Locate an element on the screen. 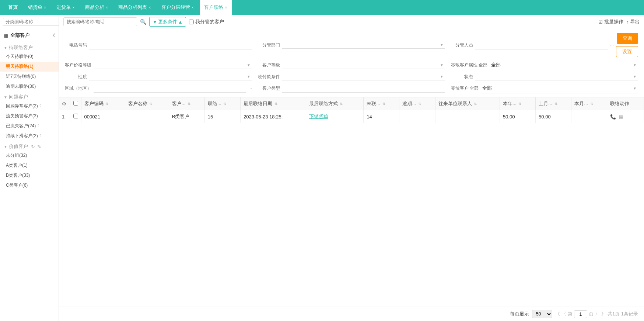 This screenshot has width=644, height=321. sidebar-item-churned: 已流失客户(24) ? is located at coordinates (29, 126).